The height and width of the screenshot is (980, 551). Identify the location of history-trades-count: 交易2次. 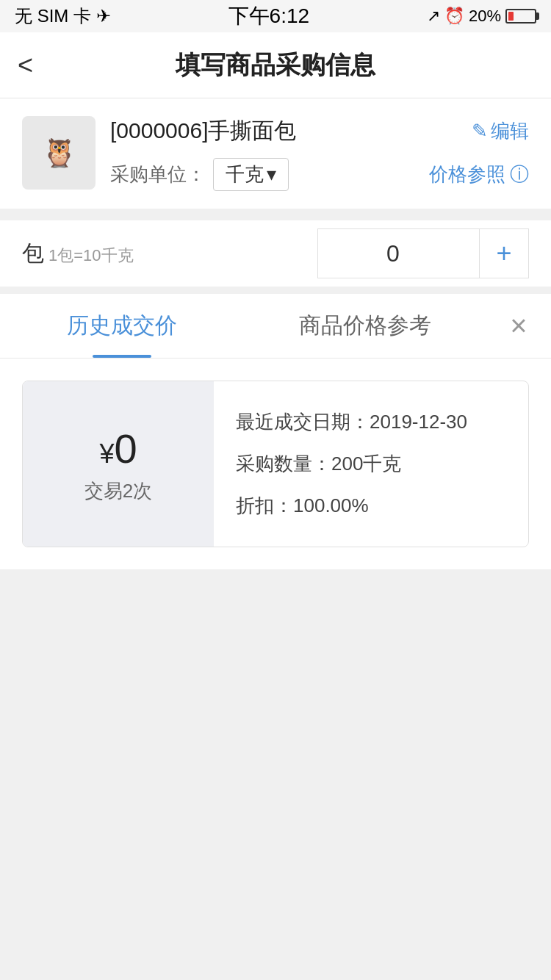
(118, 491).